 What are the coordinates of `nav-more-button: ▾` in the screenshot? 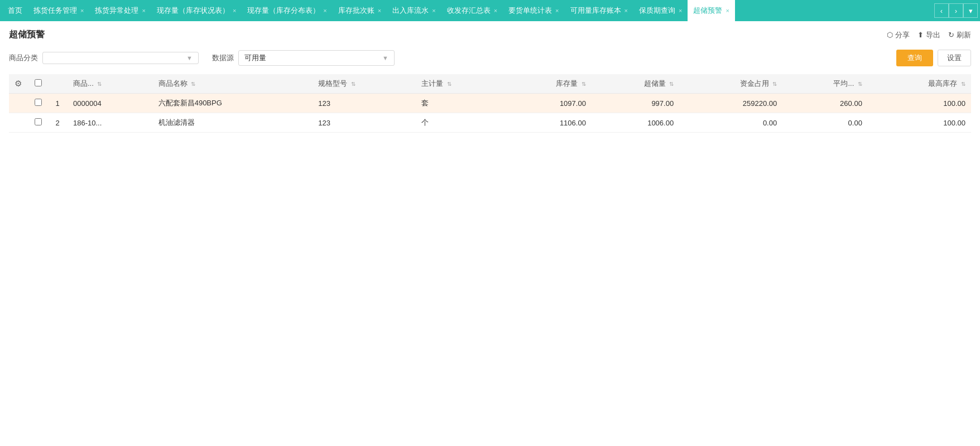 It's located at (971, 11).